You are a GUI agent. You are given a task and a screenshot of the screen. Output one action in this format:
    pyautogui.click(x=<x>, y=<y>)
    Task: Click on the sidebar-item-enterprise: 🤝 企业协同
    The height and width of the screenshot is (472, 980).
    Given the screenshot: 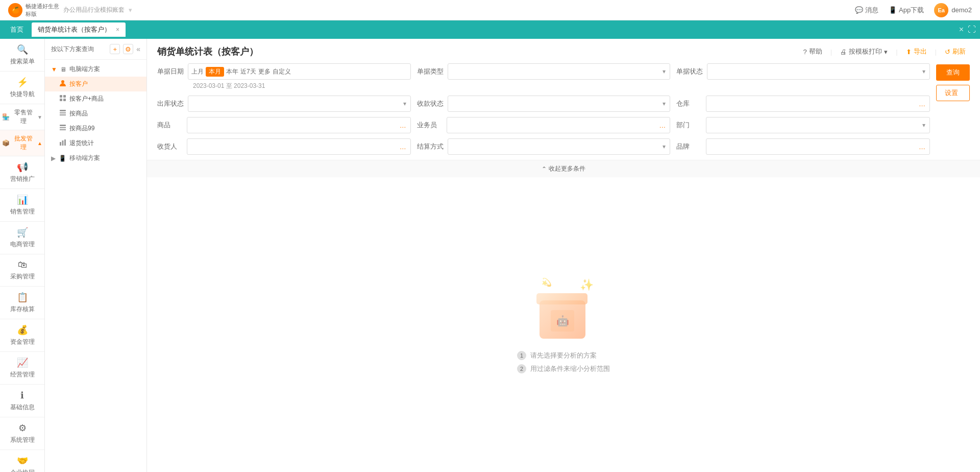 What is the action you would take?
    pyautogui.click(x=22, y=461)
    